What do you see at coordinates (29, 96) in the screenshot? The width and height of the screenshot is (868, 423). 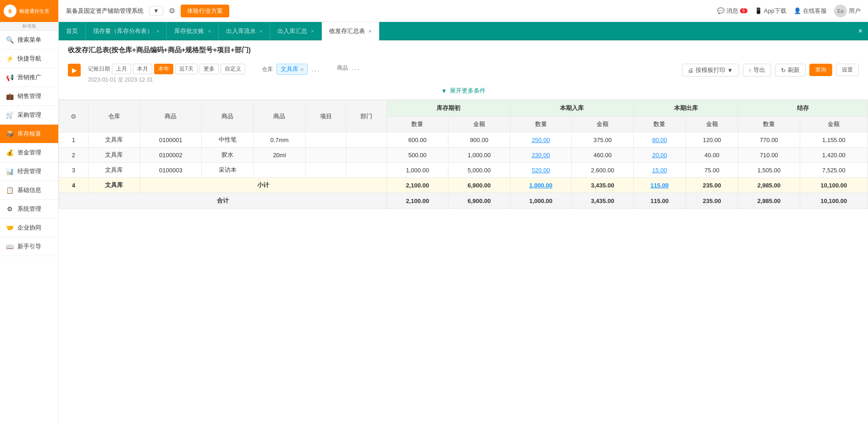 I see `sidebar-item-label: 销售管理` at bounding box center [29, 96].